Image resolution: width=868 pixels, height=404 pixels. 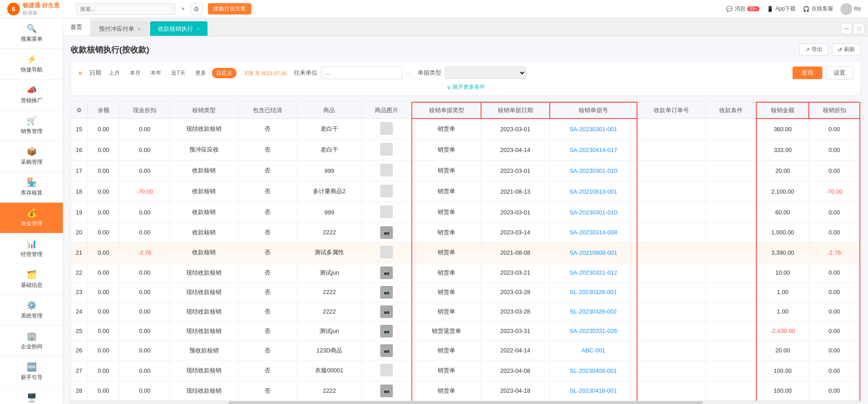 I want to click on sidebar-item-system: ⚙️ 系统管理, so click(x=32, y=310).